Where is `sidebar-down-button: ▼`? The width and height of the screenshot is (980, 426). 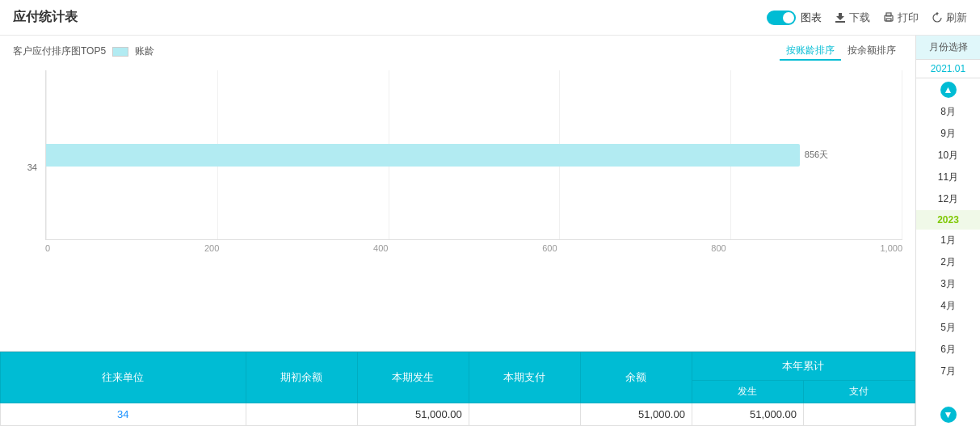 sidebar-down-button: ▼ is located at coordinates (948, 415).